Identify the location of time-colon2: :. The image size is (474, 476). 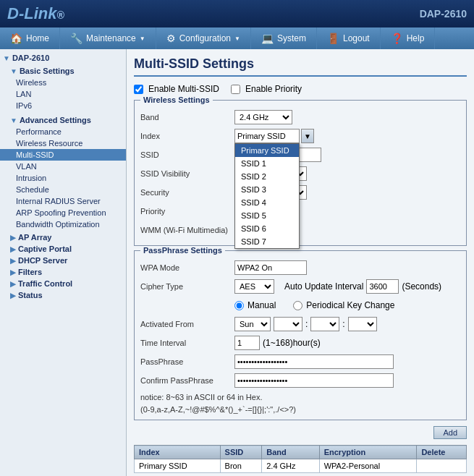
(343, 324).